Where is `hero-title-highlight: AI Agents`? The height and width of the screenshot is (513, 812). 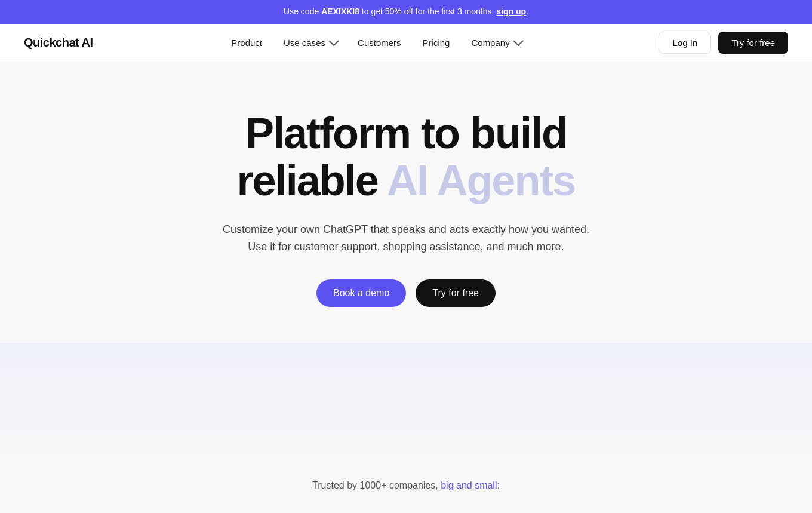
hero-title-highlight: AI Agents is located at coordinates (481, 180).